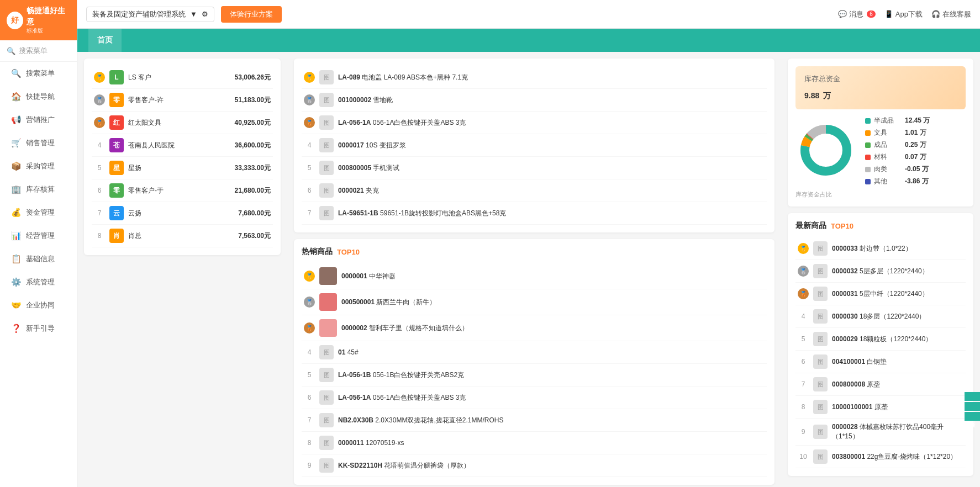  I want to click on customer-amount: 7,680.00元, so click(254, 213).